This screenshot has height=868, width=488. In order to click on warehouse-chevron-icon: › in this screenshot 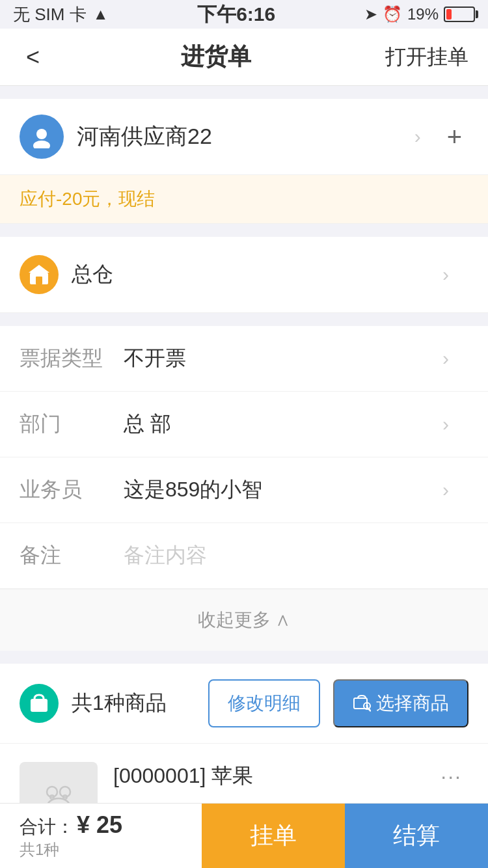, I will do `click(446, 275)`.